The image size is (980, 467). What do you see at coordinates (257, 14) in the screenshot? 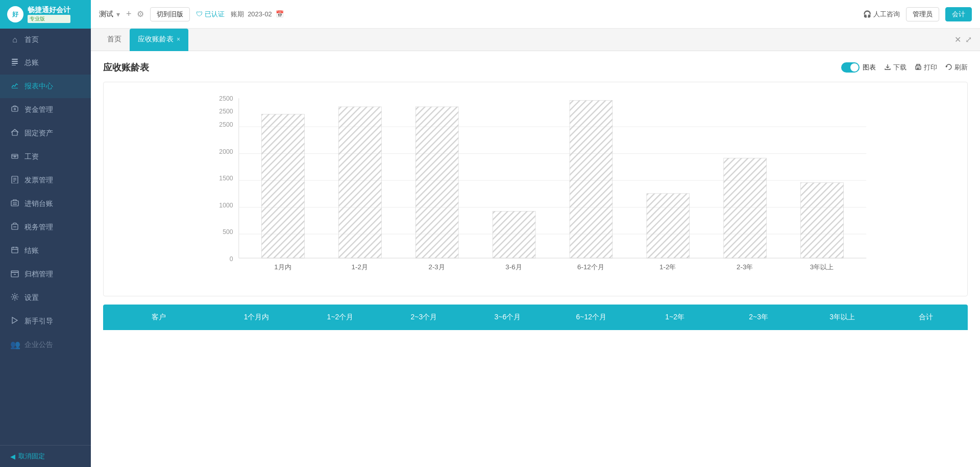
I see `period-display: 账期 2023-02 📅` at bounding box center [257, 14].